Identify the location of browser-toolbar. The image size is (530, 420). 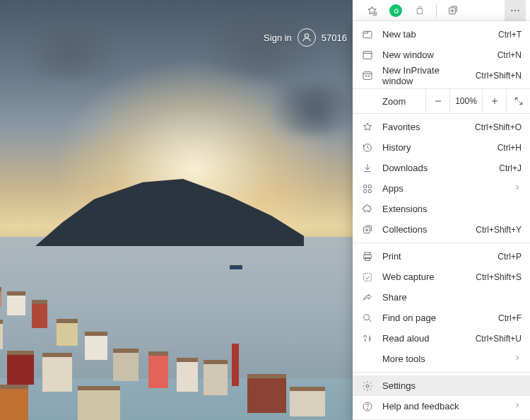
(441, 11).